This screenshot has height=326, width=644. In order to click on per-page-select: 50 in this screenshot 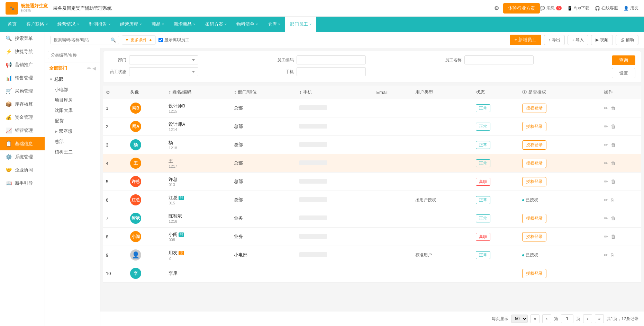, I will do `click(519, 319)`.